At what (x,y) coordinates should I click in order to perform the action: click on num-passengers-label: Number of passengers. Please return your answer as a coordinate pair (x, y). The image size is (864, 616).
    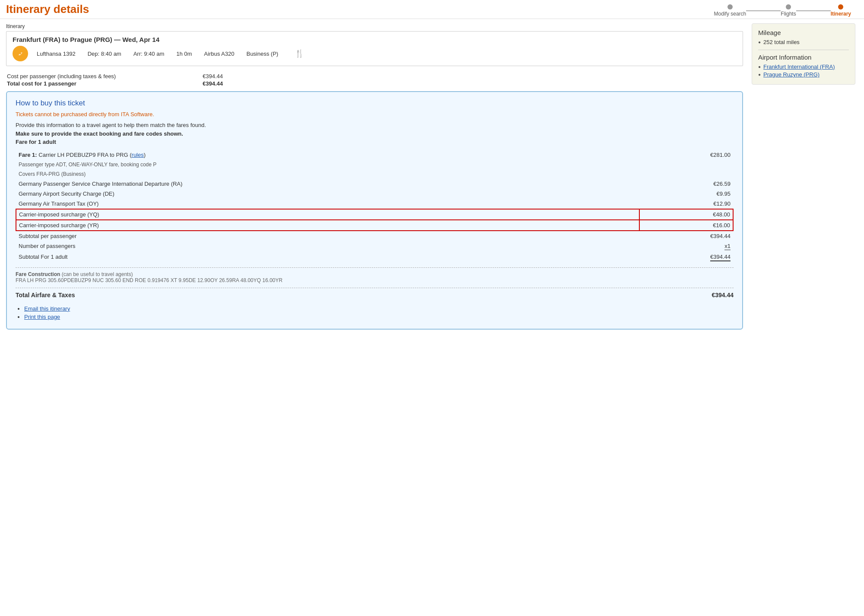
    Looking at the image, I should click on (327, 246).